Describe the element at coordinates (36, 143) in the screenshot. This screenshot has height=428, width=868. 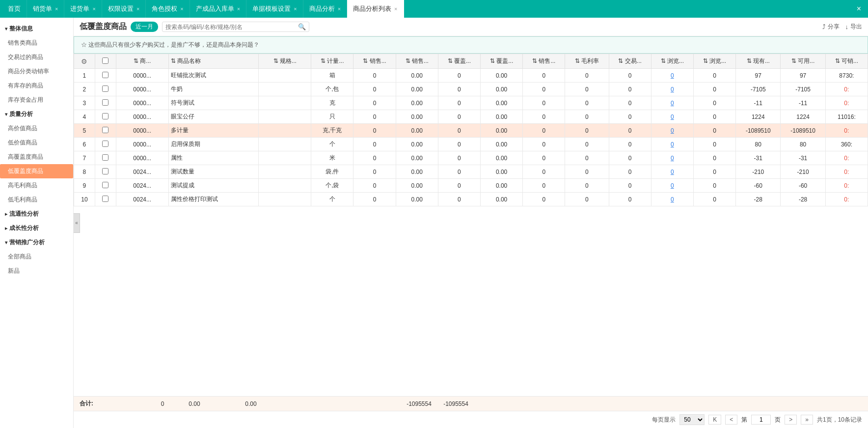
I see `sidebar-item-low-value: 低价值商品` at that location.